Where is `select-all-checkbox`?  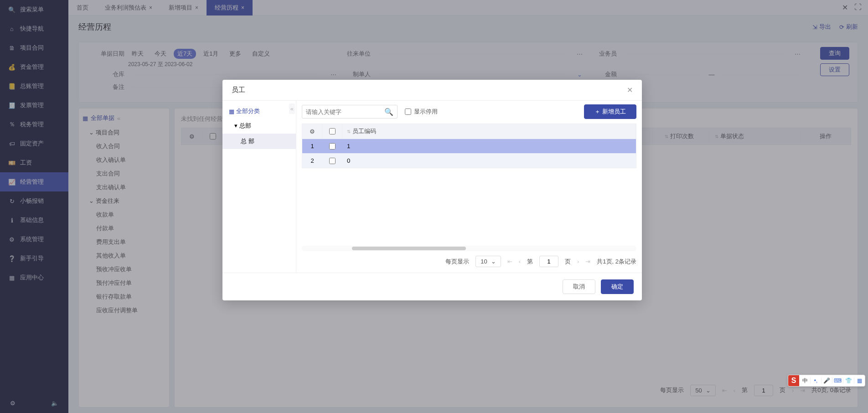
select-all-checkbox is located at coordinates (332, 131).